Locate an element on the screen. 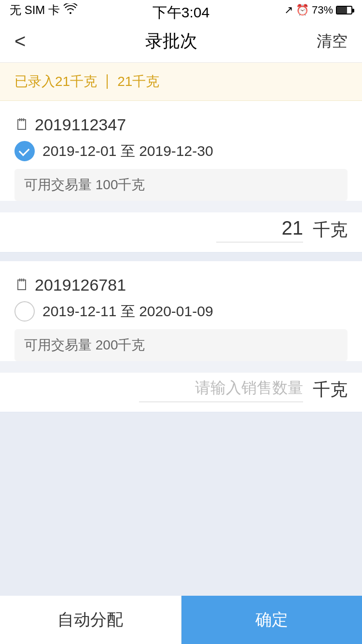  wifi-icon is located at coordinates (70, 10).